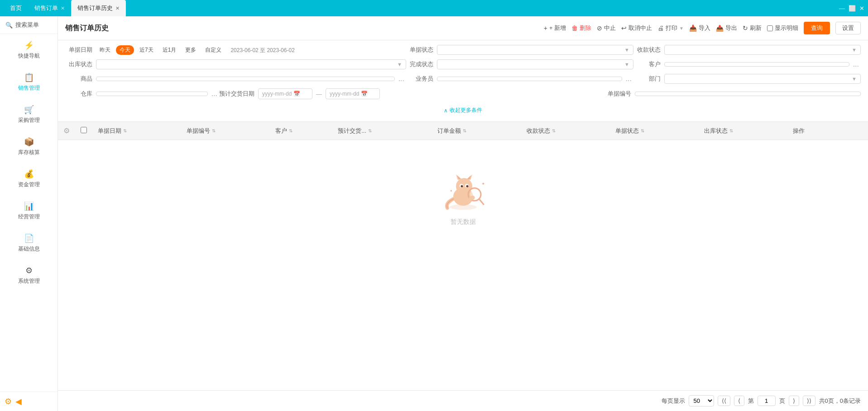  I want to click on customer-ellipsis-btn: ..., so click(856, 64).